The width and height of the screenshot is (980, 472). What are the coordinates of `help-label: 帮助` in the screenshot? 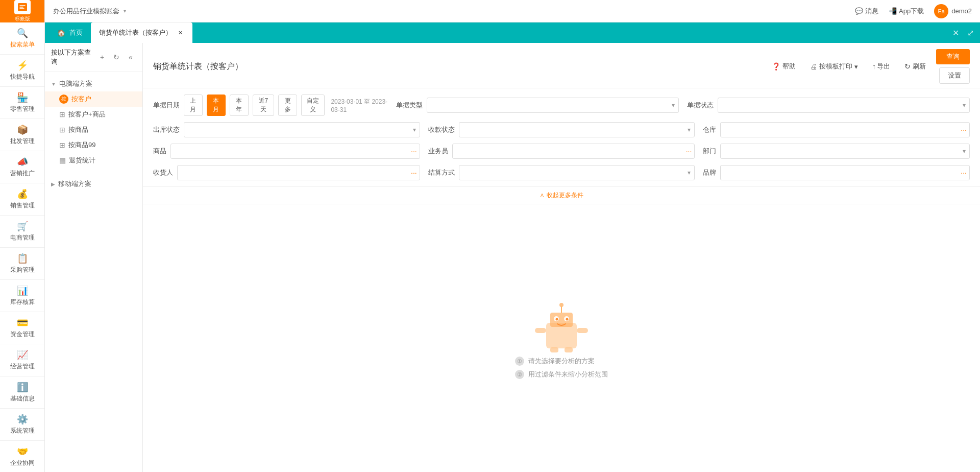 It's located at (789, 66).